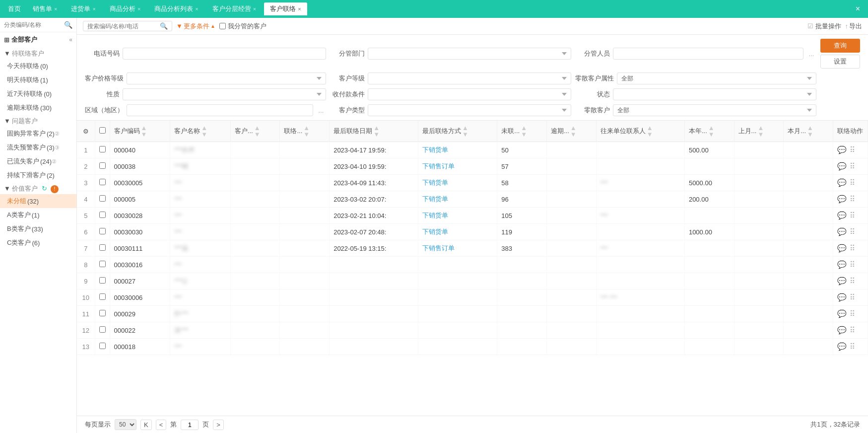 The height and width of the screenshot is (433, 868). I want to click on search-button: 查询, so click(840, 46).